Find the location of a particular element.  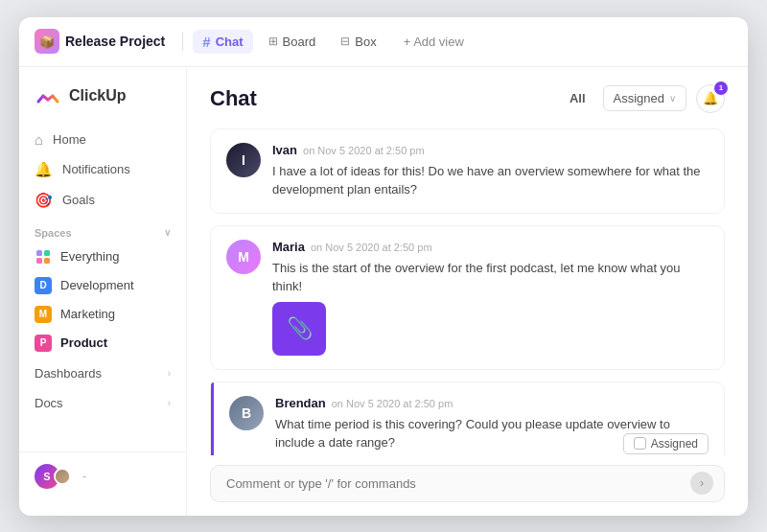

top-bar: 📦 Release Project # Chat ⊞ Board ⊟ Box +… is located at coordinates (384, 42).